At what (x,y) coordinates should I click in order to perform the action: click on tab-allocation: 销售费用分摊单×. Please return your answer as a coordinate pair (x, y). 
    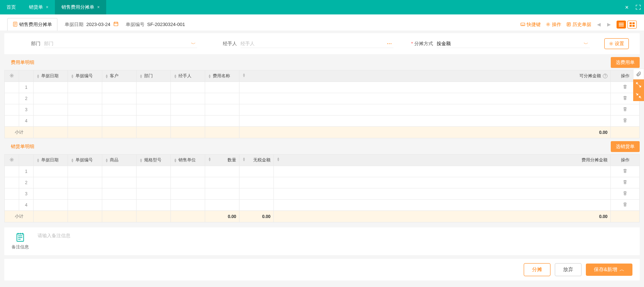
    Looking at the image, I should click on (81, 7).